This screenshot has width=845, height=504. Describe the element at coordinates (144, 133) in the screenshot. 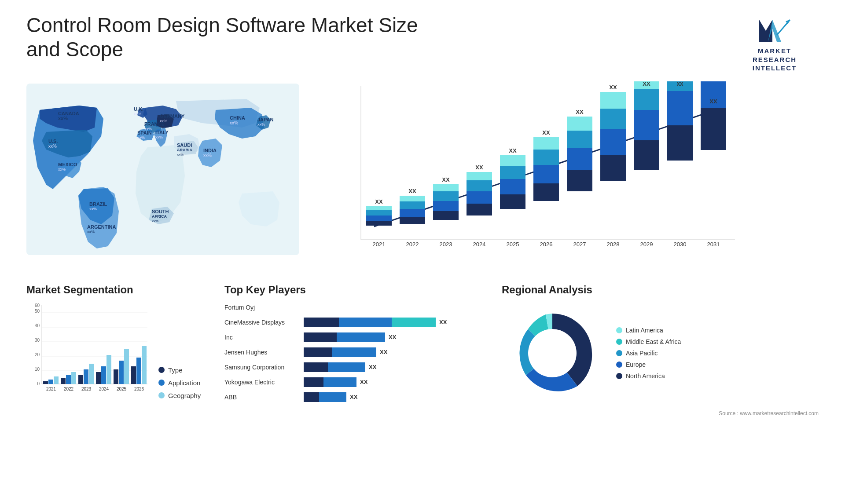

I see `svg-text: SPAIN` at that location.